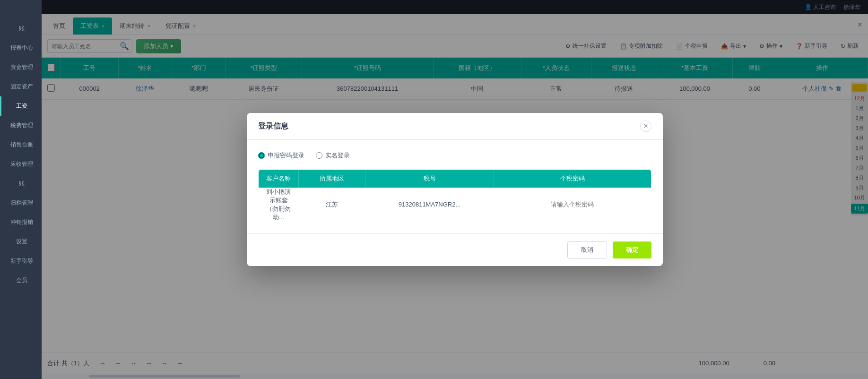  What do you see at coordinates (21, 126) in the screenshot?
I see `sidebar-item-tax: 税费管理` at bounding box center [21, 126].